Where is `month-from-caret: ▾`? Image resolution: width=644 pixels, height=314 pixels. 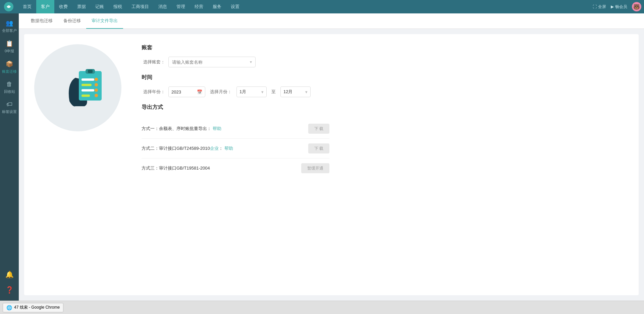 month-from-caret: ▾ is located at coordinates (262, 92).